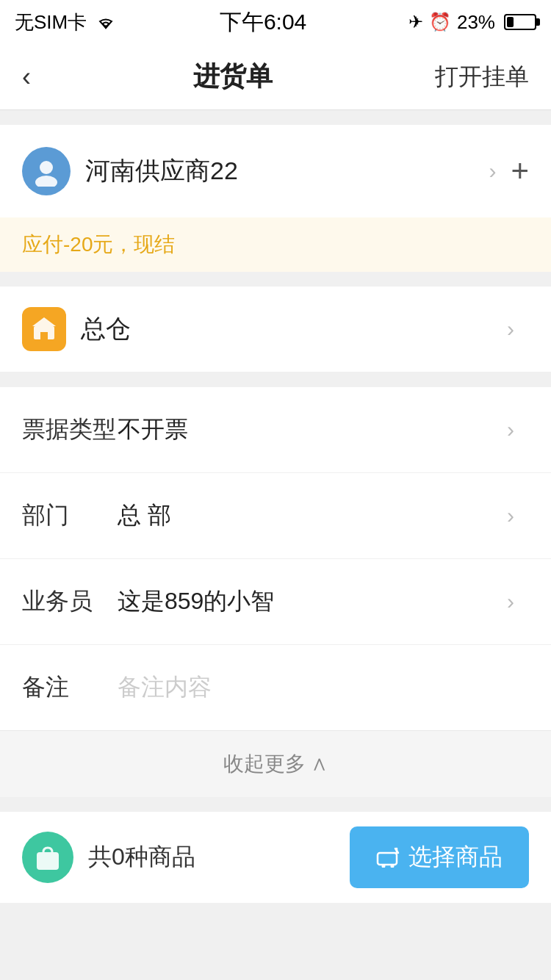 This screenshot has height=980, width=551. I want to click on department-row: 部门 总 部 ›, so click(276, 516).